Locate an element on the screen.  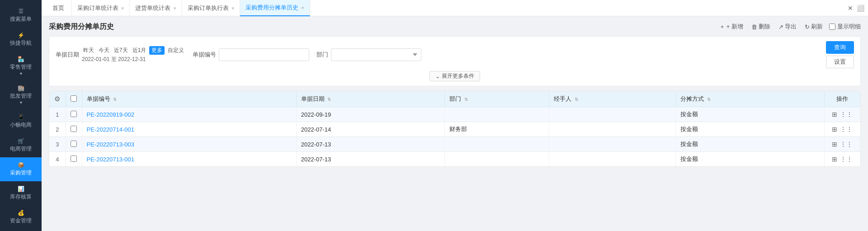
tab-purchase-order-exec: 采购订单执行表 × is located at coordinates (211, 8).